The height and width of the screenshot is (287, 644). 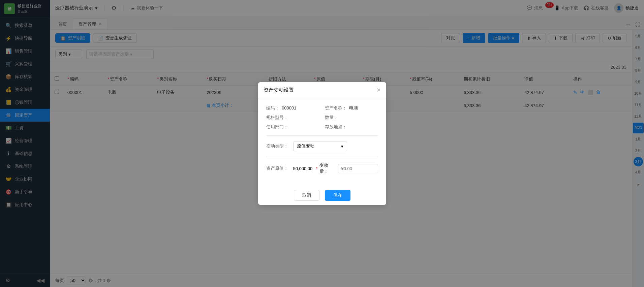 I want to click on asset-change-modal: 资产变动设置 ✕ 编码： 000001 资产名称： 电脑 规格型号： 数量：, so click(x=322, y=144).